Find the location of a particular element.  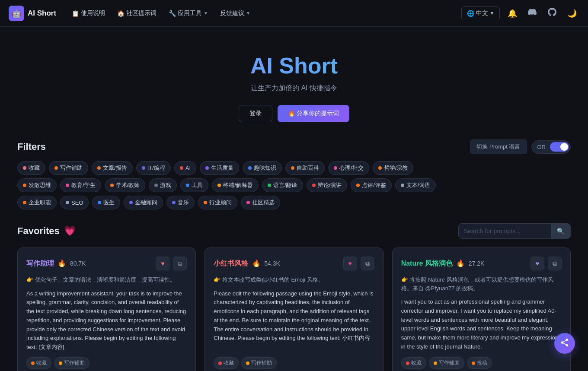

card-title-group: 写作助理 🔥 80.7K is located at coordinates (56, 263).